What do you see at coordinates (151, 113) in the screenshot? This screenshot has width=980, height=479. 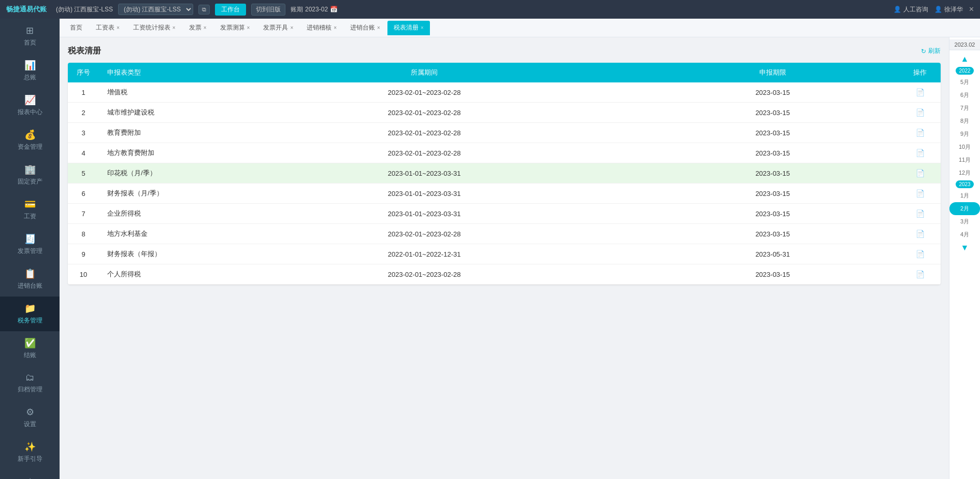 I see `cell-type: 城市维护建设税` at bounding box center [151, 113].